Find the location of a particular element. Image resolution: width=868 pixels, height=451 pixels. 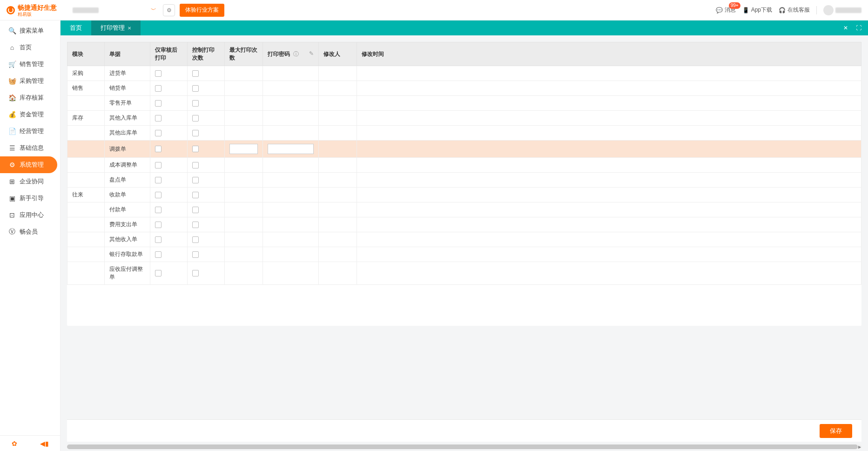

table-row: 零售开单 is located at coordinates (464, 103).